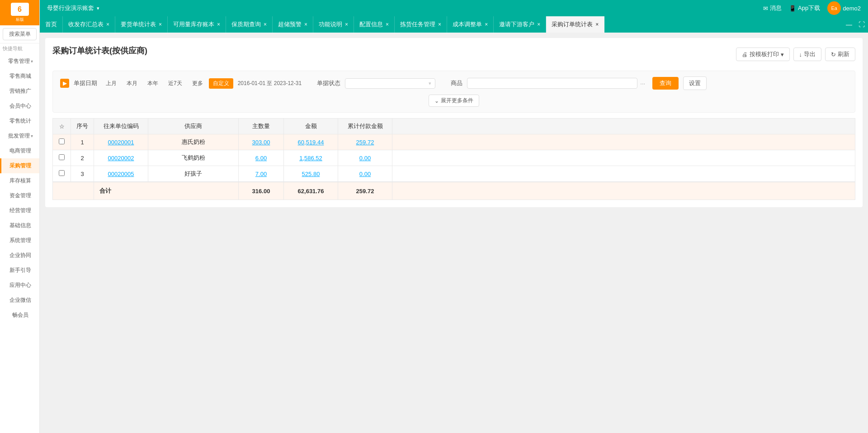 This screenshot has height=433, width=868. I want to click on settings-button: 设置, so click(695, 83).